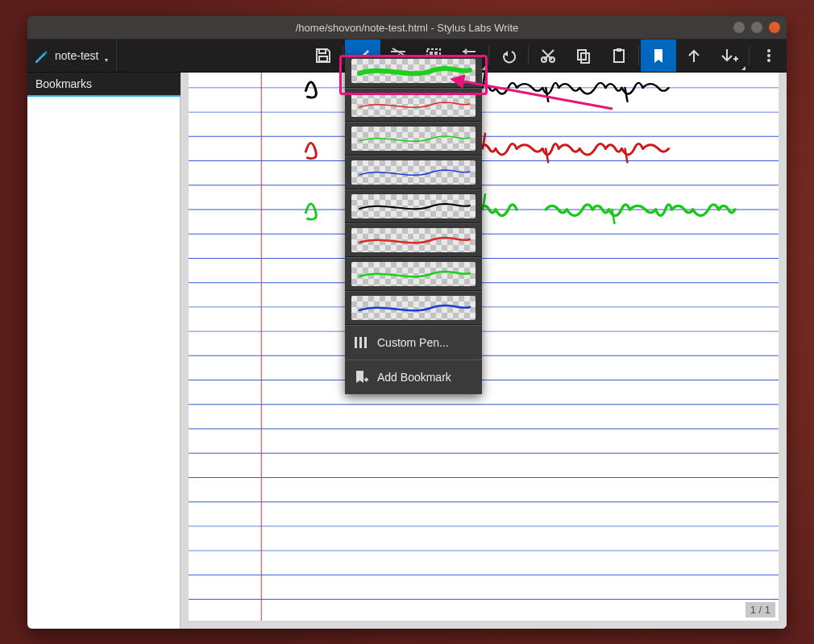  I want to click on chevron-down-icon: ▾, so click(106, 60).